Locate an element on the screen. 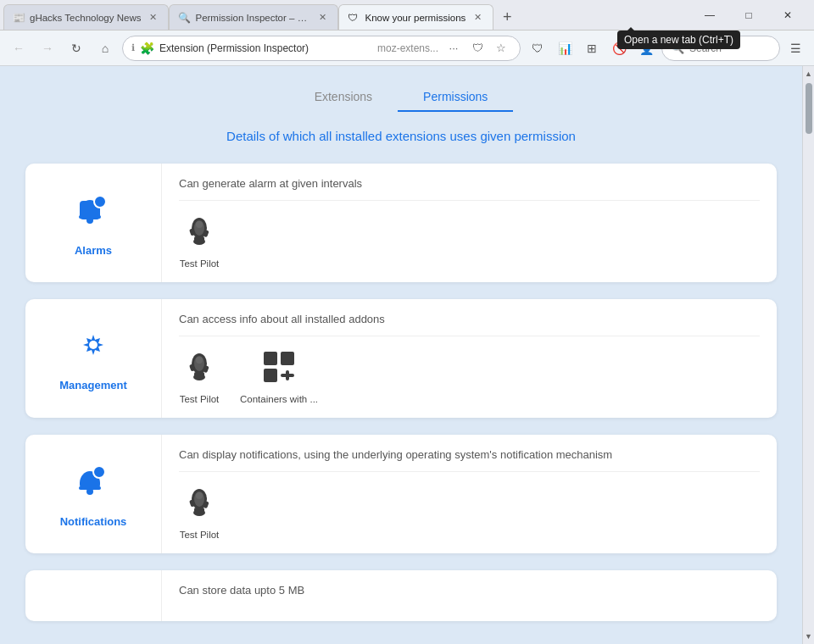 The image size is (814, 644). alarms-card-right: Can generate alarm at given intervals is located at coordinates (469, 223).